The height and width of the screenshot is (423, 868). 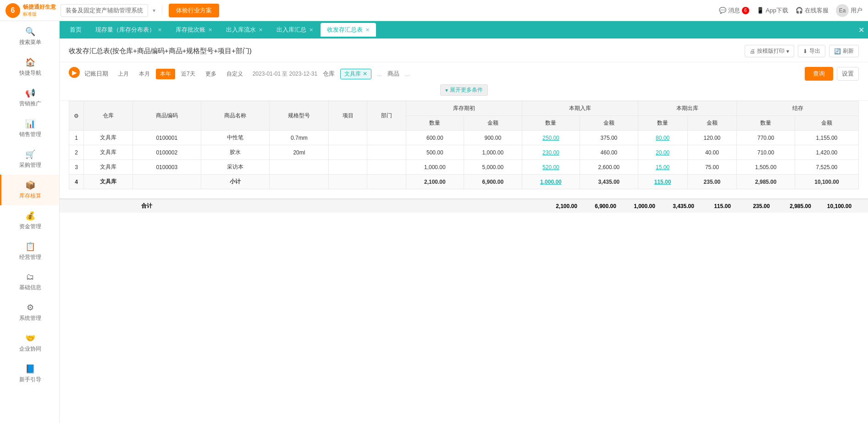 What do you see at coordinates (235, 74) in the screenshot?
I see `date-btn-custom: 自定义` at bounding box center [235, 74].